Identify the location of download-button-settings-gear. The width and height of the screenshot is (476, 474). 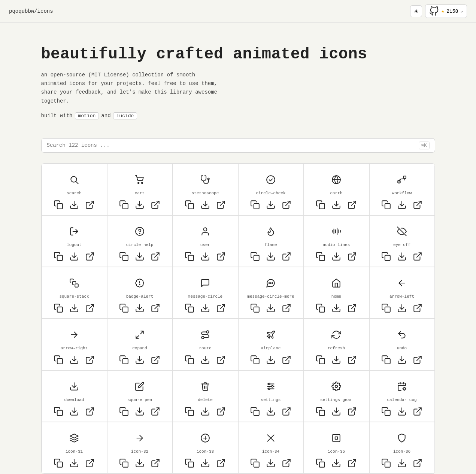
(336, 411).